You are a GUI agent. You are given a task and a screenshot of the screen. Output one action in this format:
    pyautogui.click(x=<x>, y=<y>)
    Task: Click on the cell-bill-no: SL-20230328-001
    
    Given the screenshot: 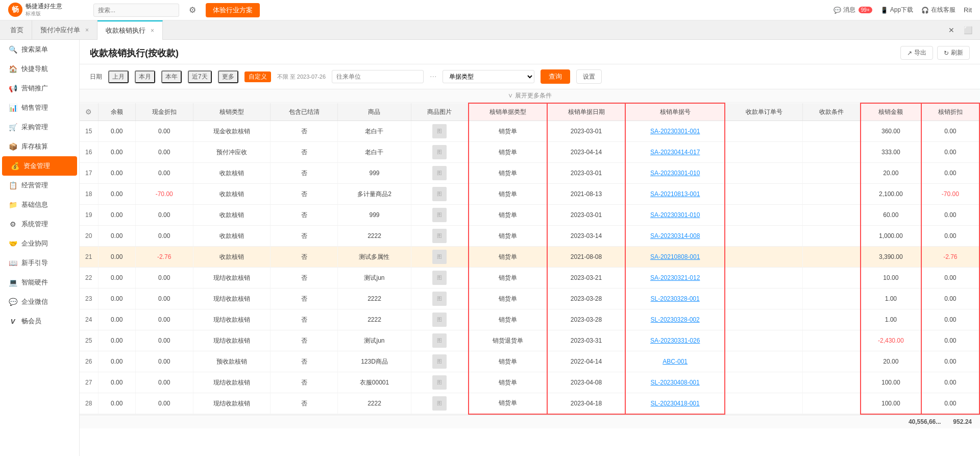 What is the action you would take?
    pyautogui.click(x=675, y=299)
    